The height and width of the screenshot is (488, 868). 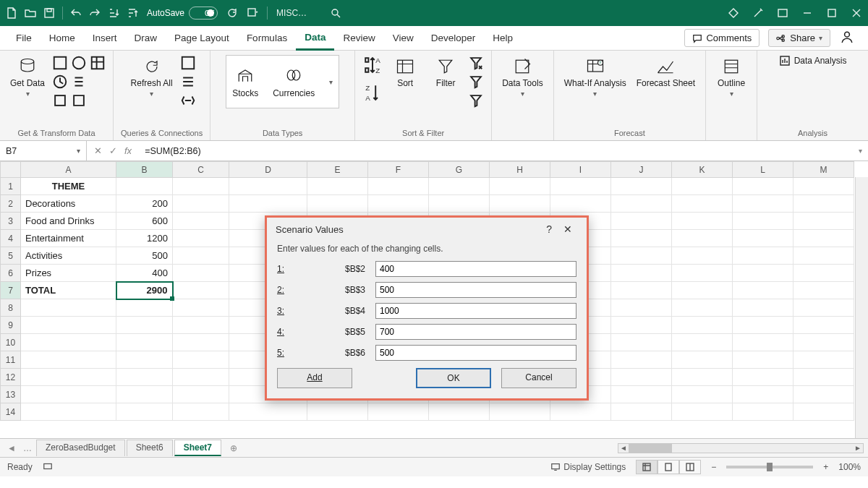 What do you see at coordinates (145, 412) in the screenshot?
I see `cell-B14` at bounding box center [145, 412].